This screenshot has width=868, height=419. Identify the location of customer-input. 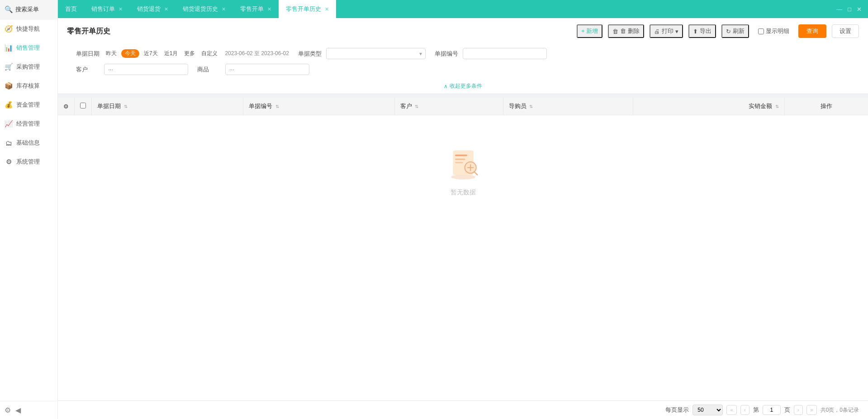
(146, 70).